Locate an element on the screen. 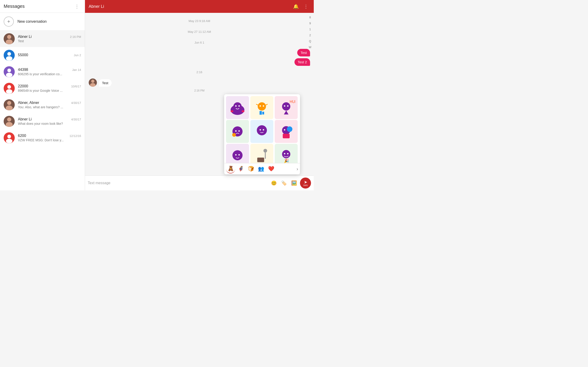 The width and height of the screenshot is (588, 367). date-separator: May 27 11:12 AM is located at coordinates (199, 32).